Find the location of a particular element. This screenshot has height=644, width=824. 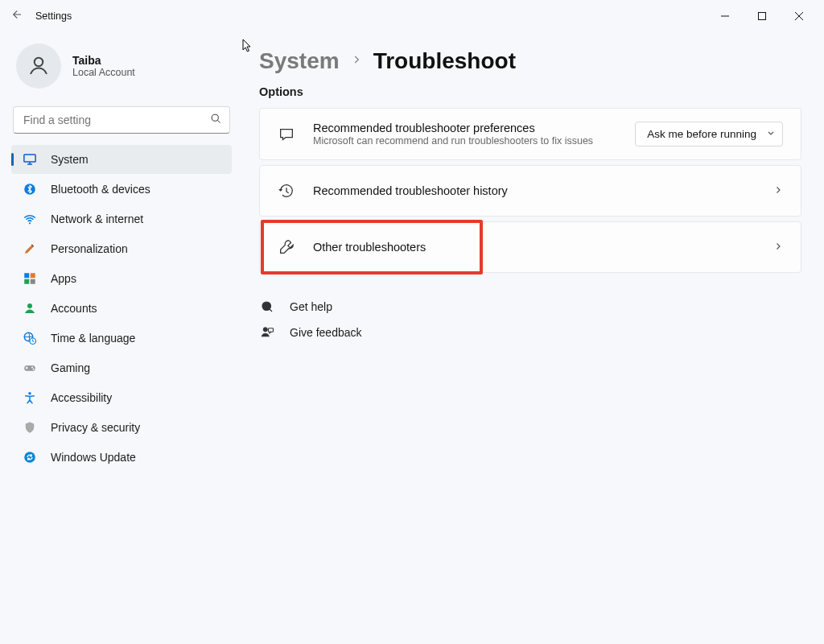

sidebar-item-time-language: Time & language is located at coordinates (122, 338).